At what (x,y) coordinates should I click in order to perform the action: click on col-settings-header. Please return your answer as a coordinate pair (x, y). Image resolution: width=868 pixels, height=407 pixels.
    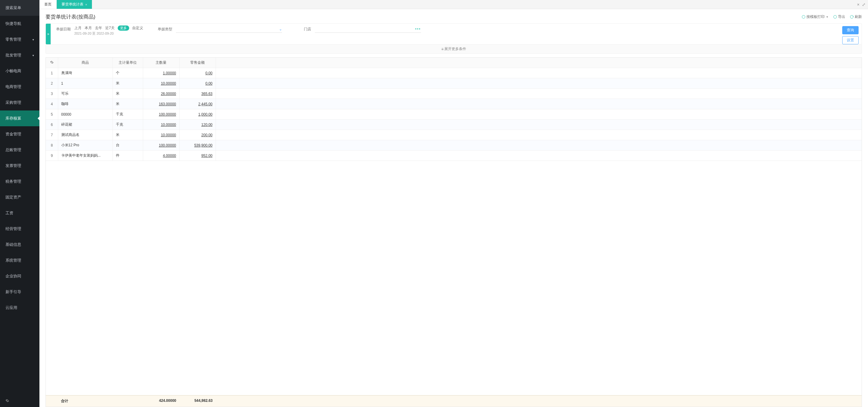
    Looking at the image, I should click on (52, 63).